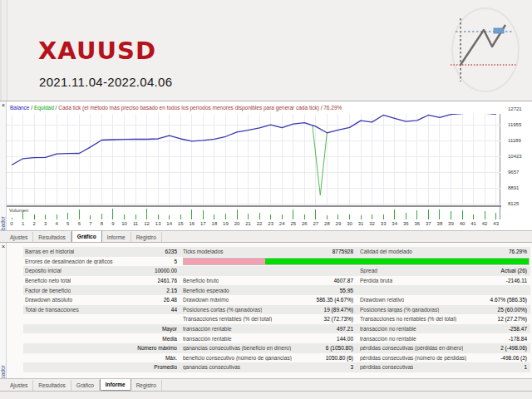 The image size is (532, 399). What do you see at coordinates (158, 224) in the screenshot?
I see `x-tick-label: 13` at bounding box center [158, 224].